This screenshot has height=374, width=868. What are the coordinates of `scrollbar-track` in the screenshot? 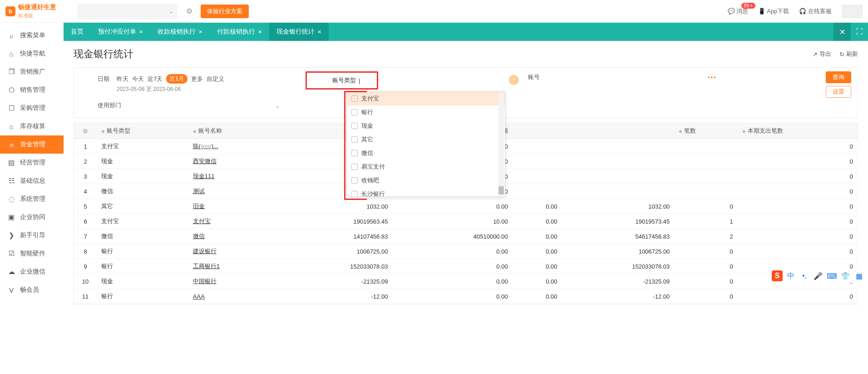 It's located at (501, 144).